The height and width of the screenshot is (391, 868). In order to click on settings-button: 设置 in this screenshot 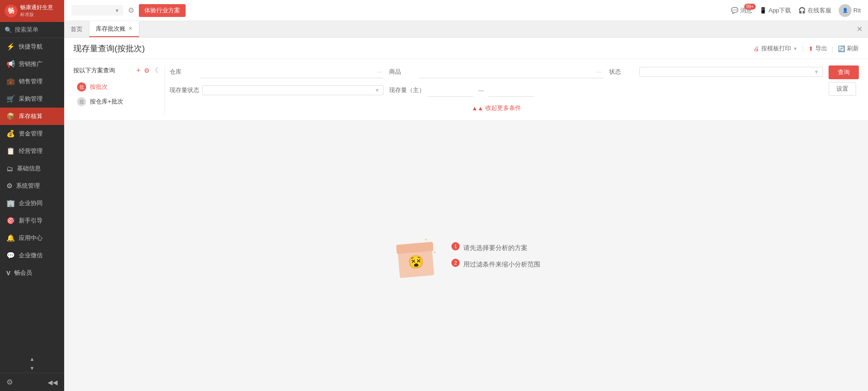, I will do `click(842, 89)`.